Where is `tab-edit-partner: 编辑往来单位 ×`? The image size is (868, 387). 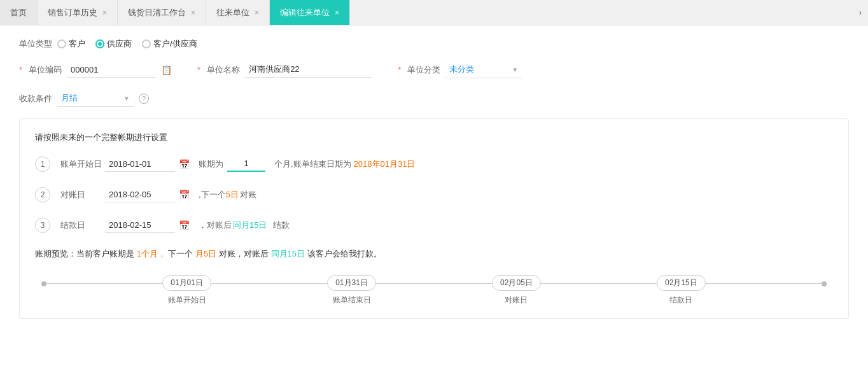 tab-edit-partner: 编辑往来单位 × is located at coordinates (310, 13).